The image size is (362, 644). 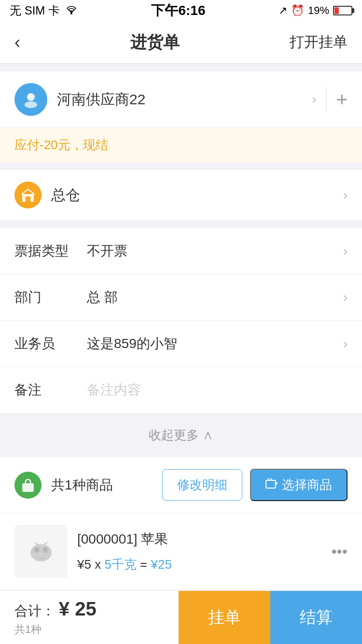 What do you see at coordinates (202, 485) in the screenshot?
I see `edit-detail-button: 修改明细` at bounding box center [202, 485].